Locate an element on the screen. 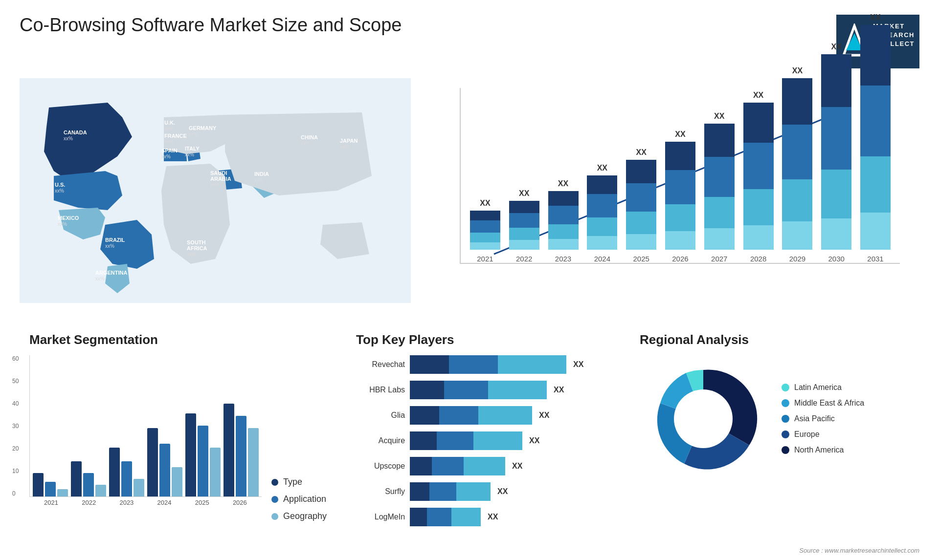 The height and width of the screenshot is (560, 939). argentina-label: ARGENTINA is located at coordinates (112, 273).